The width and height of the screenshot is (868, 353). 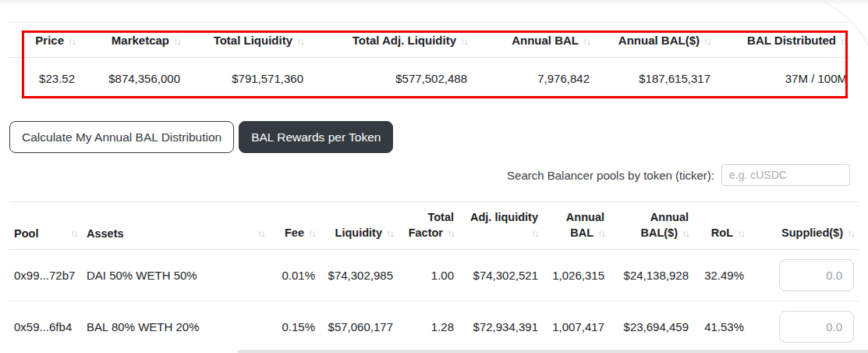 I want to click on pools-col-header-annual-bal-usd: Annual BAL($)↑↓, so click(x=651, y=226).